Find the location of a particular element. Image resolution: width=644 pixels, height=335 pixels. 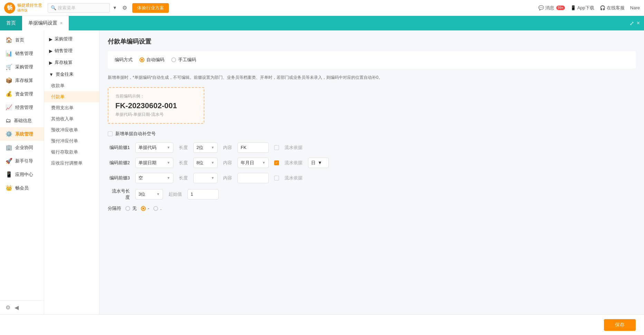

sub-item-payment: 付款单 is located at coordinates (72, 97).